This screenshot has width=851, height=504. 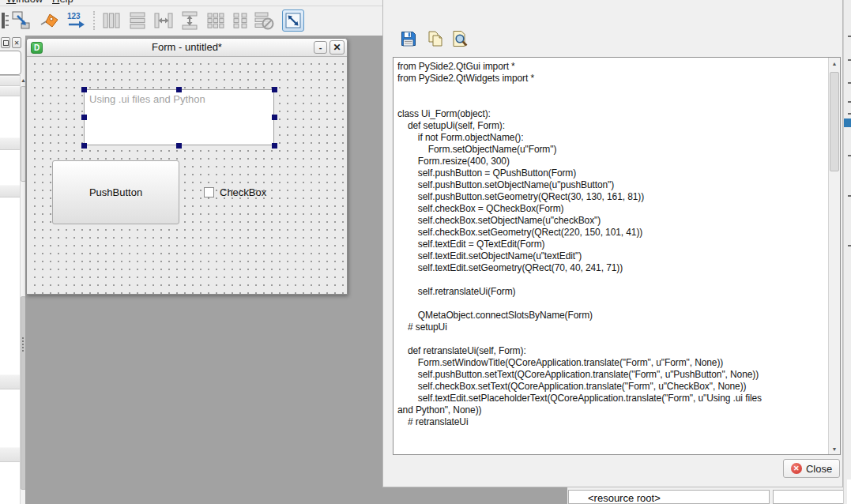 I want to click on edit-tab-order-icon: 123, so click(x=76, y=21).